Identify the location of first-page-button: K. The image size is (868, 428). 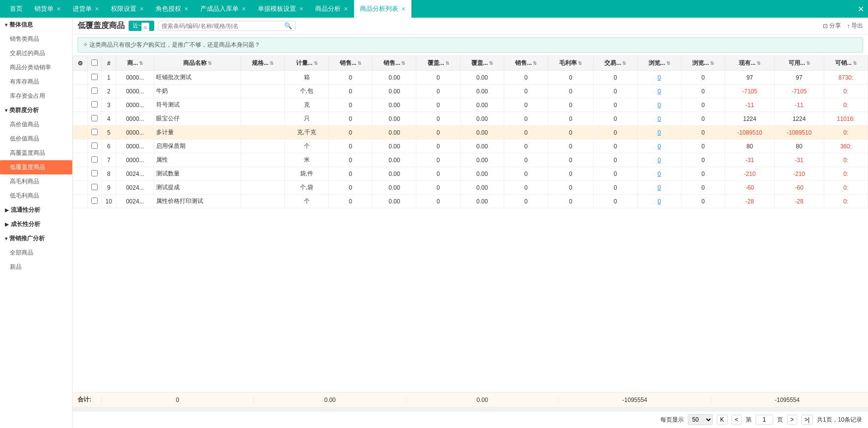
(722, 420).